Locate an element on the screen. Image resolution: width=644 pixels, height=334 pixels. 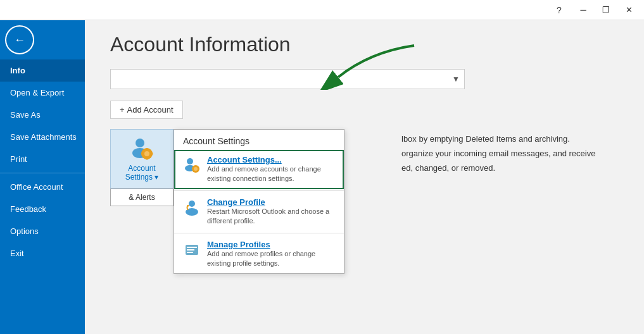
sidebar-divider is located at coordinates (42, 173).